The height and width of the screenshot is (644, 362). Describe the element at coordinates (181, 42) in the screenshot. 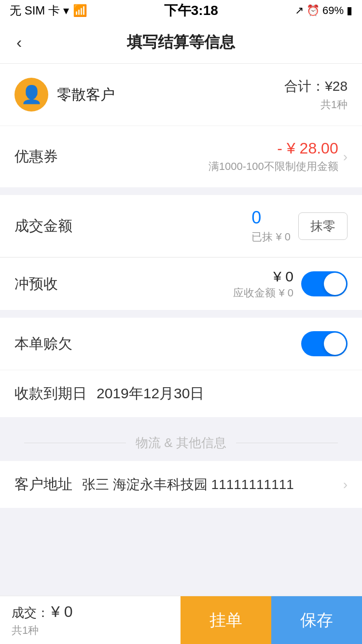

I see `page-title: 填写结算等信息` at that location.